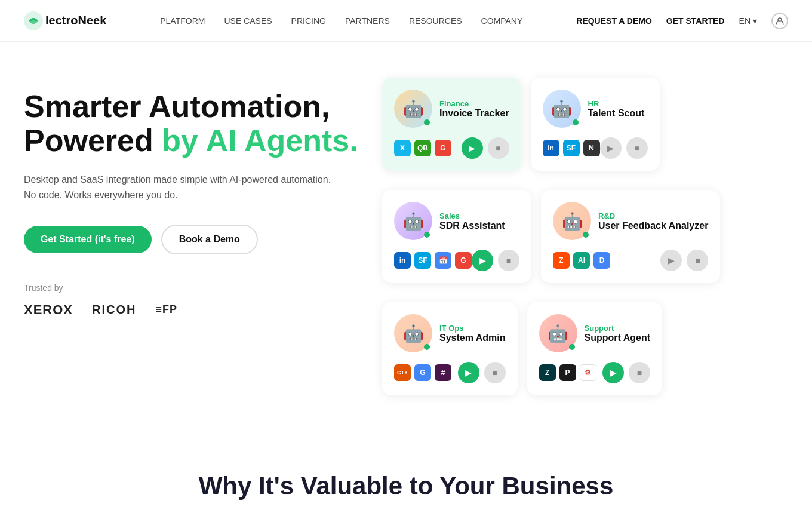 The image size is (812, 513). What do you see at coordinates (457, 236) in the screenshot?
I see `agent-card-sales: 🤖 Sales SDR Assistant in SF 📅 G` at bounding box center [457, 236].